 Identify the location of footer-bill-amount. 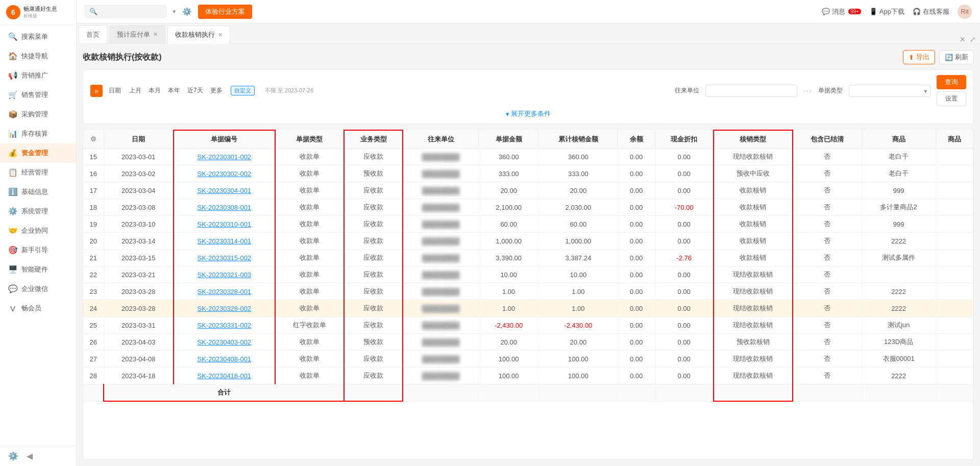
(509, 393).